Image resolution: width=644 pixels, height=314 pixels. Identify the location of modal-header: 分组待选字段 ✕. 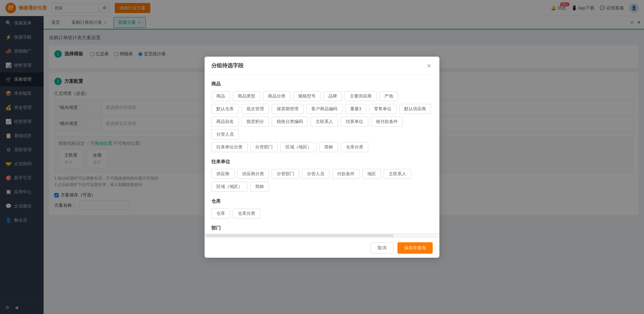
(322, 66).